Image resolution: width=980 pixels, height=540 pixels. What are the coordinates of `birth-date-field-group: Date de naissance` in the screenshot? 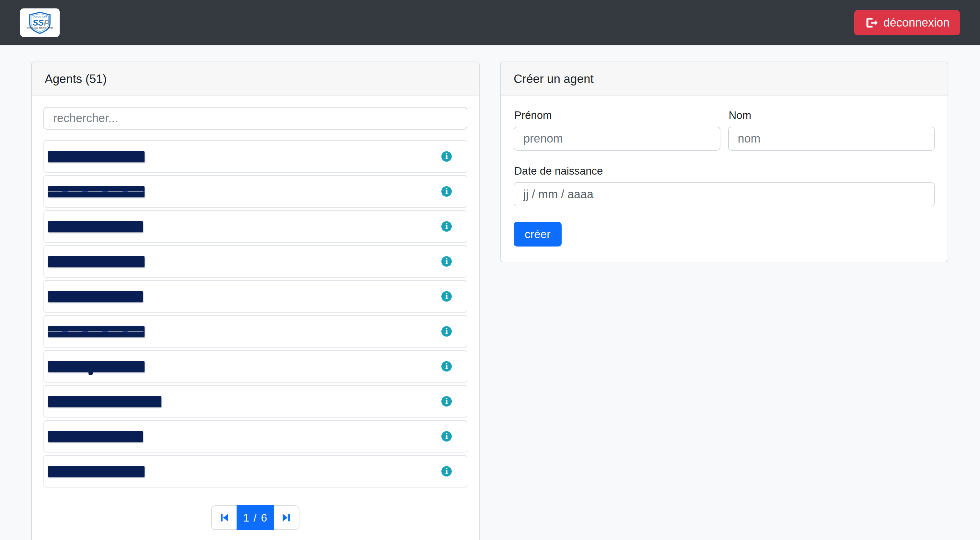 It's located at (724, 186).